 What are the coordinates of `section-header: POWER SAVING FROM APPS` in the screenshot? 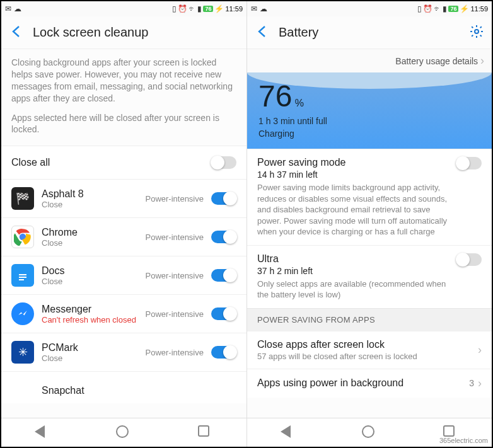 It's located at (369, 319).